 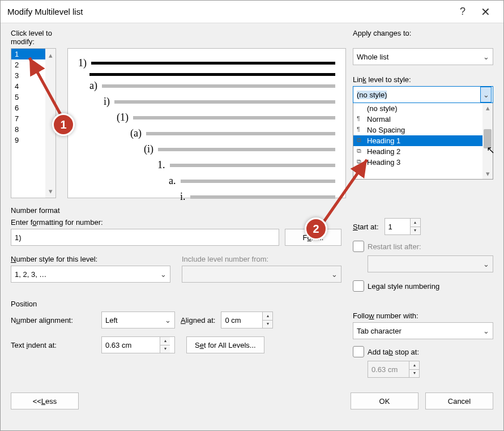 What do you see at coordinates (198, 321) in the screenshot?
I see `aligned-at-label: Aligned at:` at bounding box center [198, 321].